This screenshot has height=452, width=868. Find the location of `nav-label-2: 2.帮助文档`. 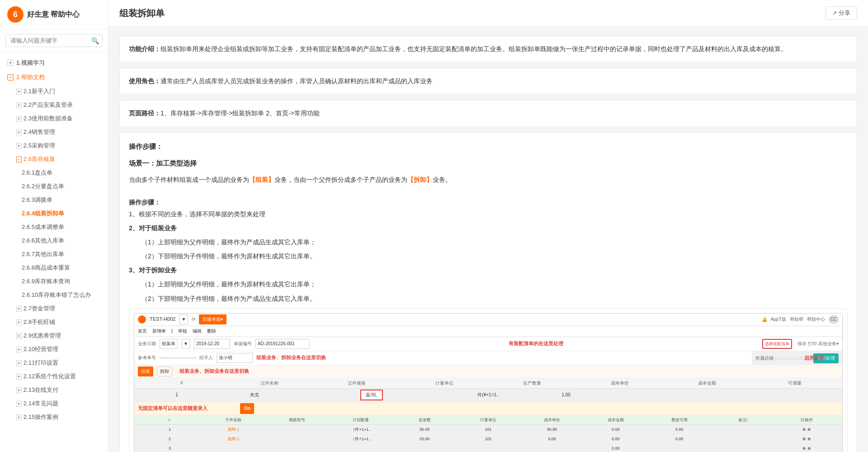

nav-label-2: 2.帮助文档 is located at coordinates (31, 77).